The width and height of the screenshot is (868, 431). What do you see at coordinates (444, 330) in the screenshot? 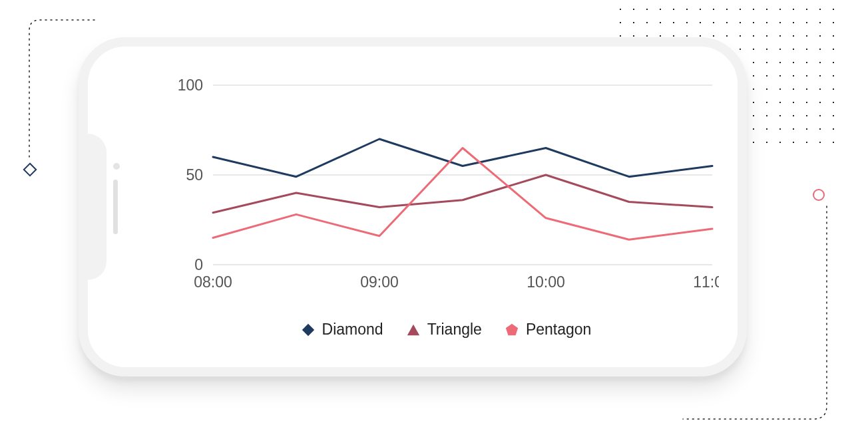
I see `legend-item-triangle: Triangle` at bounding box center [444, 330].